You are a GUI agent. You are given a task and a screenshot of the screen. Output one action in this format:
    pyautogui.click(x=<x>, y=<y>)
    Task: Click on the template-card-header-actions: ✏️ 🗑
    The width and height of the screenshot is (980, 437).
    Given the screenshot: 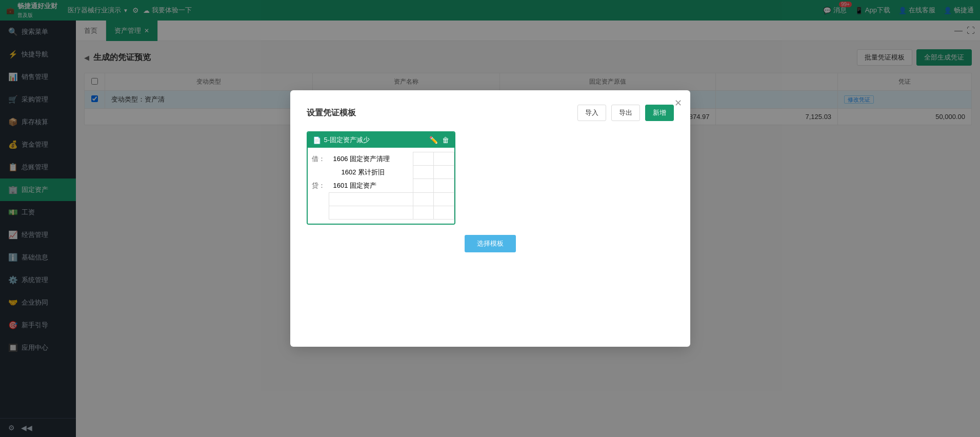 What is the action you would take?
    pyautogui.click(x=439, y=140)
    